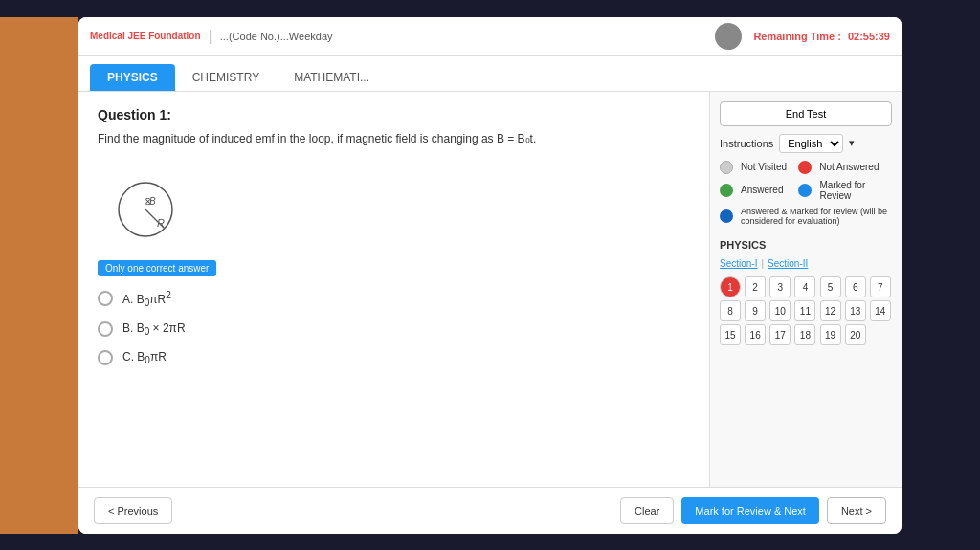 The height and width of the screenshot is (550, 980). I want to click on num-btn-8: 8, so click(730, 311).